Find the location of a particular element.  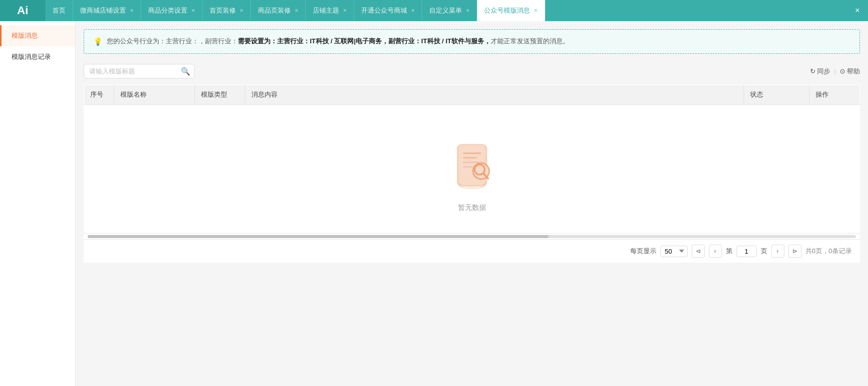

nav-tab-home-decor: 首页装修× is located at coordinates (227, 11).